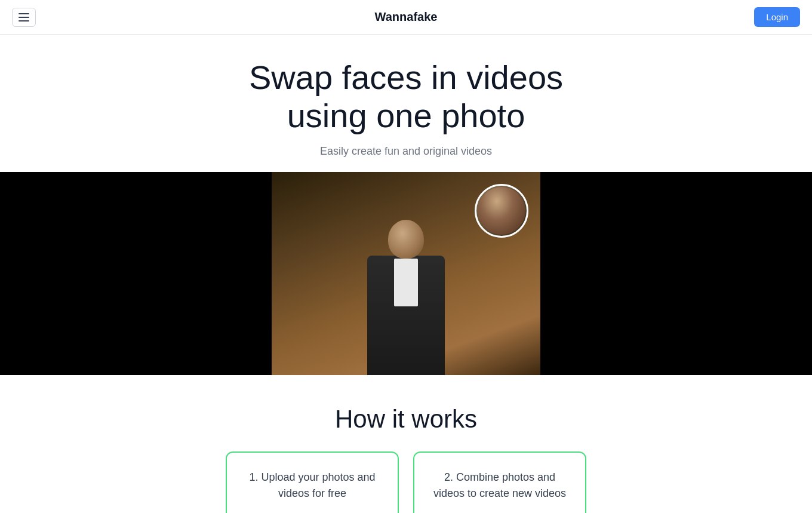 The width and height of the screenshot is (812, 513). Describe the element at coordinates (406, 282) in the screenshot. I see `person-shirt` at that location.